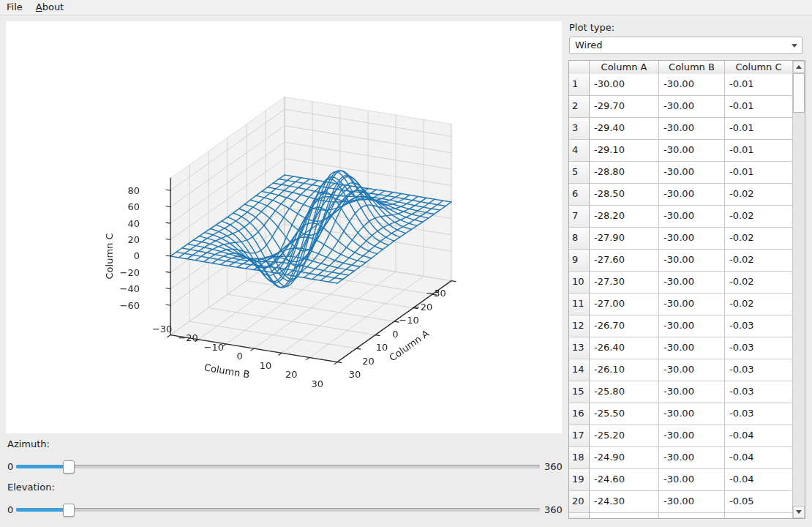 The image size is (812, 527). Describe the element at coordinates (681, 151) in the screenshot. I see `table-row: 4-29.10-30.00-0.01` at that location.